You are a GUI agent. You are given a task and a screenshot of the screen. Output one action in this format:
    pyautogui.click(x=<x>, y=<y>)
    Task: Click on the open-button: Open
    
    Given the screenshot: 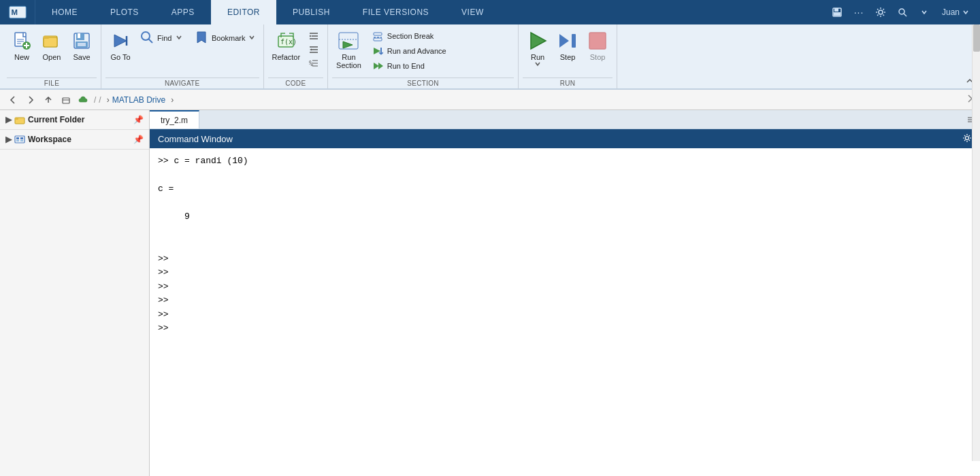 What is the action you would take?
    pyautogui.click(x=52, y=46)
    